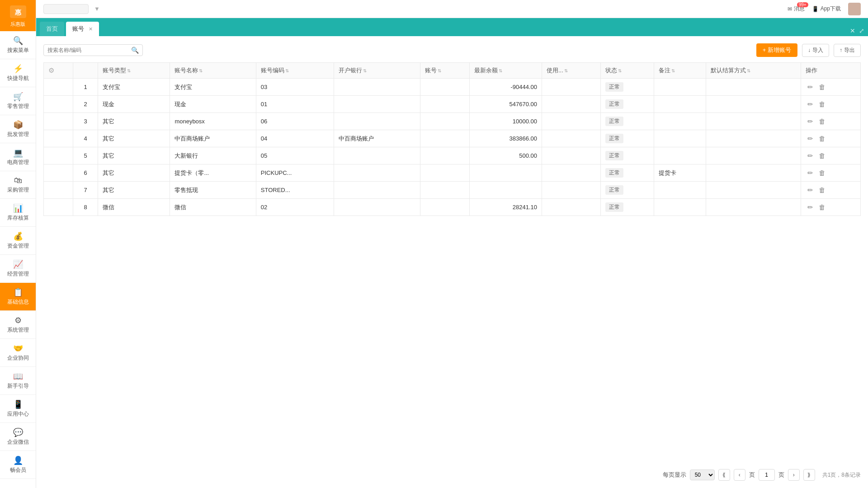  I want to click on svg-text: 惠, so click(18, 12).